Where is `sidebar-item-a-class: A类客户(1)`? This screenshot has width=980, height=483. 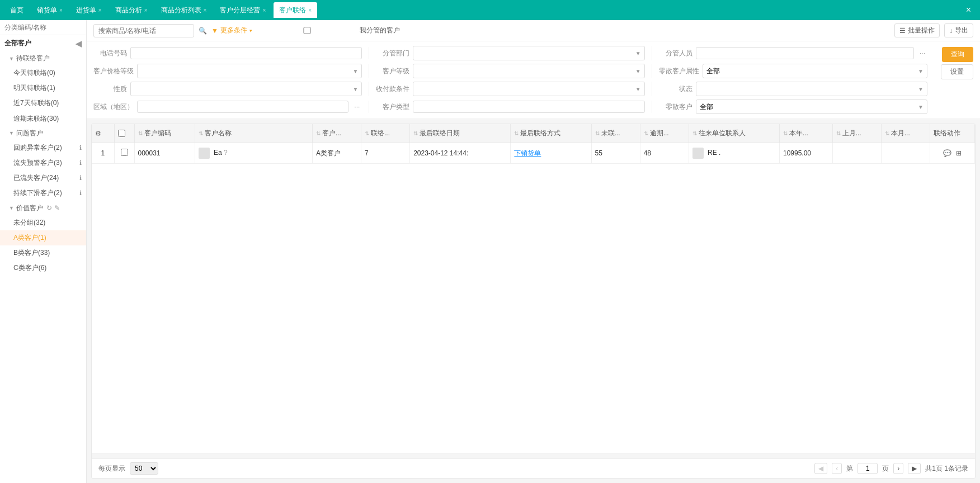
sidebar-item-a-class: A类客户(1) is located at coordinates (43, 238).